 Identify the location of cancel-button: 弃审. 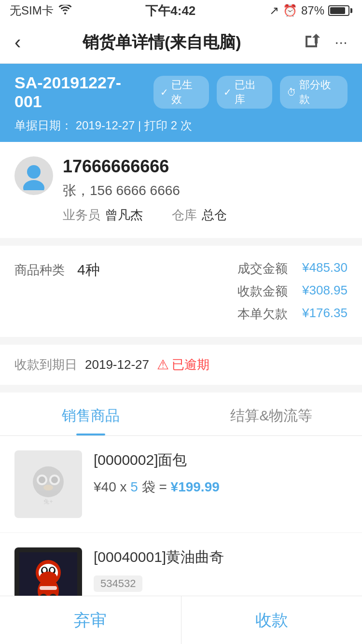
(91, 620).